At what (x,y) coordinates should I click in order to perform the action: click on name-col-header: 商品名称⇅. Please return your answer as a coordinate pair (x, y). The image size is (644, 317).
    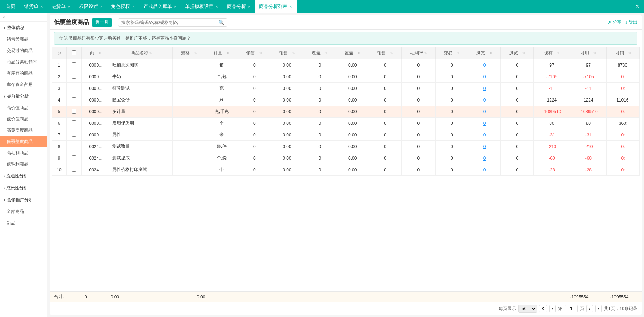
    Looking at the image, I should click on (141, 53).